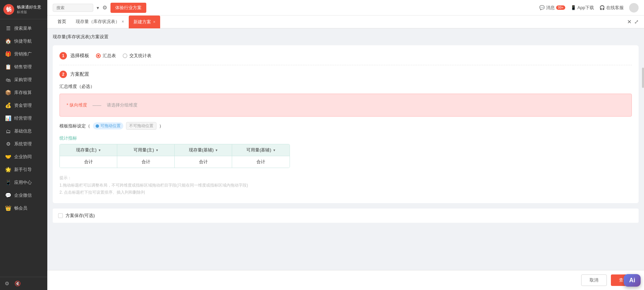 This screenshot has width=644, height=290. Describe the element at coordinates (24, 41) in the screenshot. I see `sidebar-item-quick-nav: 🏠快捷导航` at that location.